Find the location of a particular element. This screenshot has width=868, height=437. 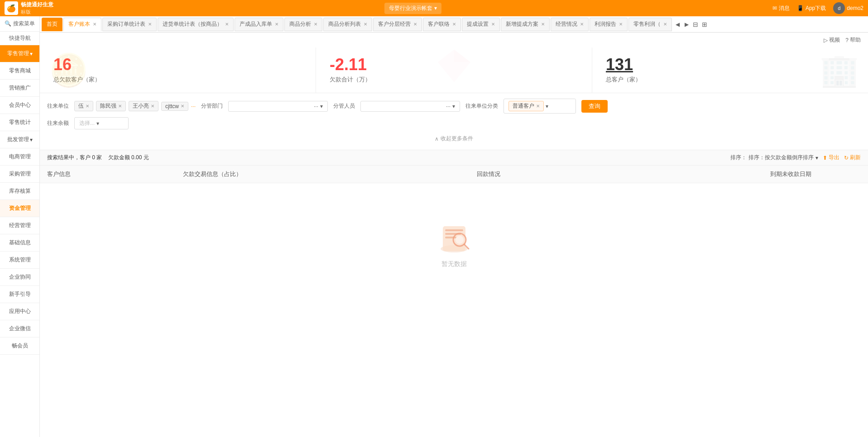

tab-label: 客户分层经营 is located at coordinates (394, 24).